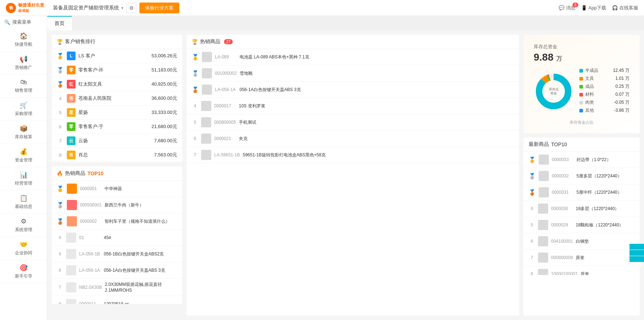 Image resolution: width=644 pixels, height=320 pixels. I want to click on headset-icon: 🎧, so click(615, 8).